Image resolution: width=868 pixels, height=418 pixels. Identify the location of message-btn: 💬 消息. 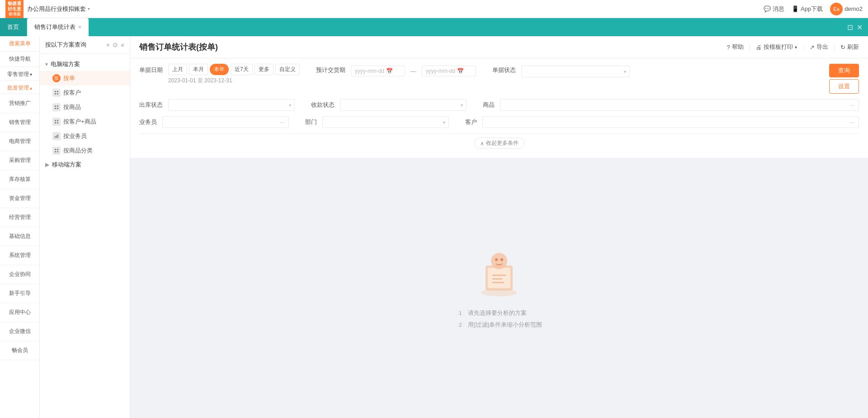
(774, 9).